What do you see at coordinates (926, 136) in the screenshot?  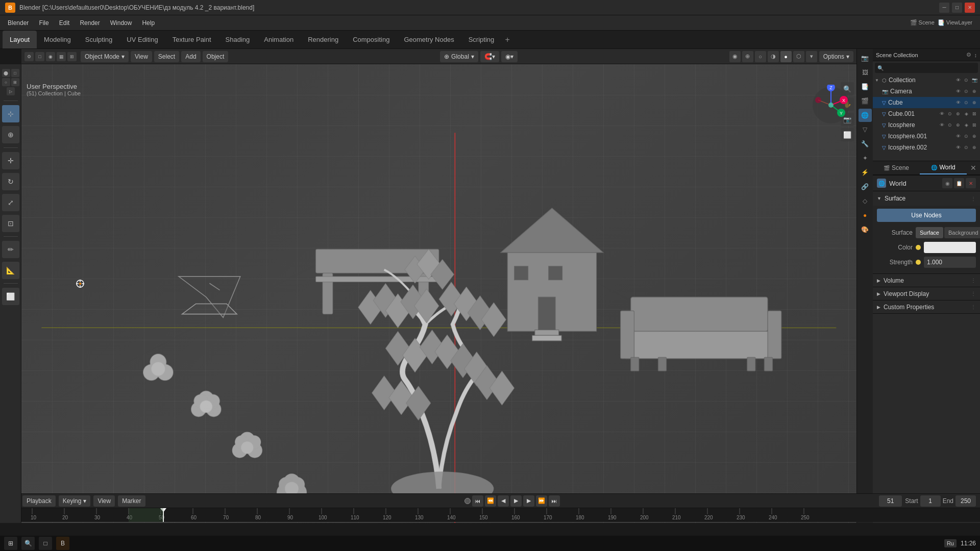 I see `outliner-icosphere001: ▽ Icosphere.001 👁 ⊙ ⊕` at bounding box center [926, 136].